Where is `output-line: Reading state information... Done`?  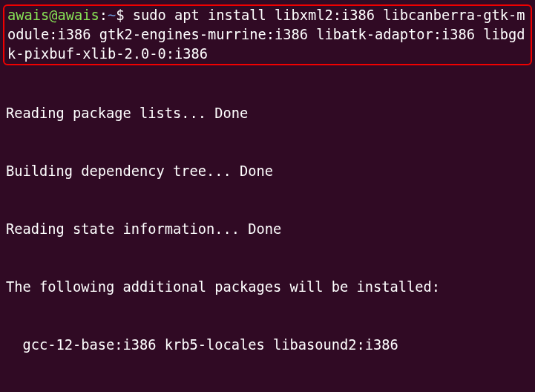 output-line: Reading state information... Done is located at coordinates (270, 229).